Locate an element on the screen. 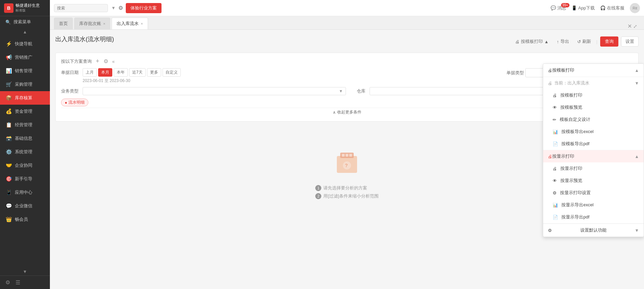  search-add-icon: + is located at coordinates (98, 61).